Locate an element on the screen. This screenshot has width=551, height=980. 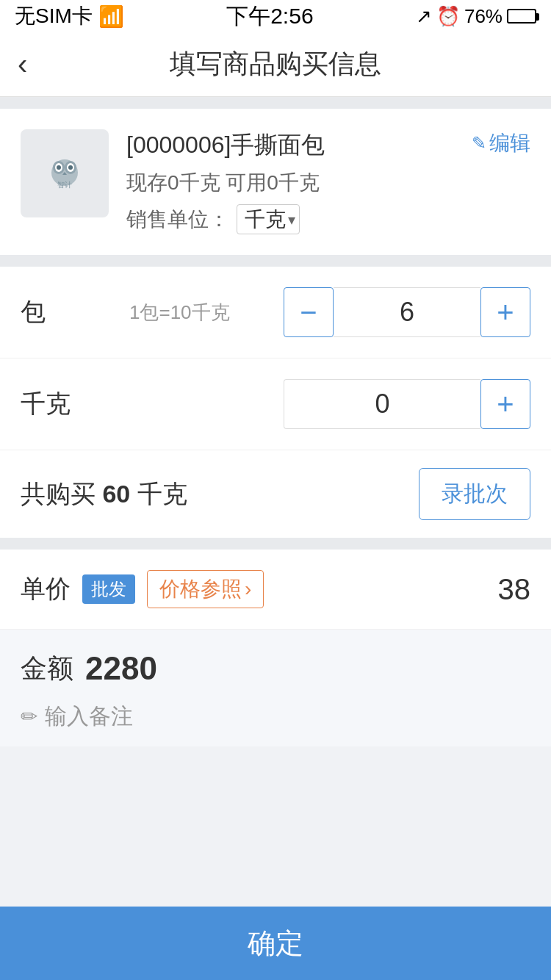
status-left: 无SIM卡 📶 is located at coordinates (69, 16).